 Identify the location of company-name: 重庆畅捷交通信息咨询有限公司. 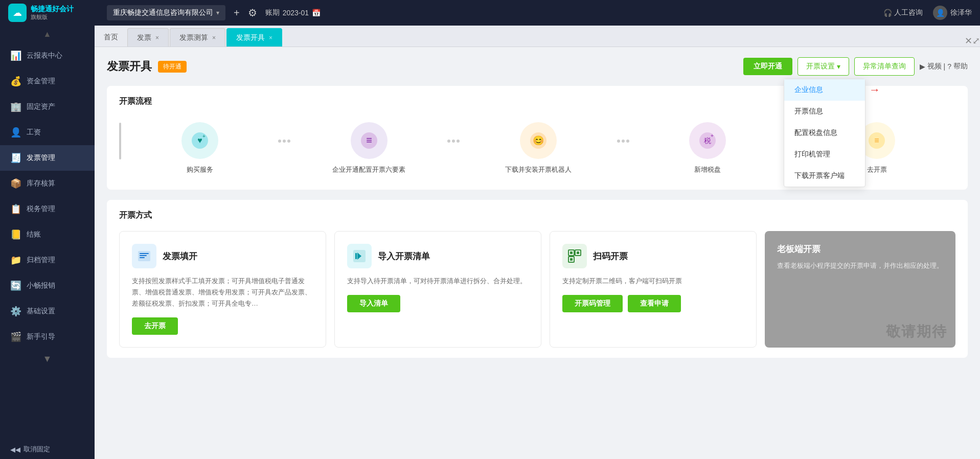
(163, 13).